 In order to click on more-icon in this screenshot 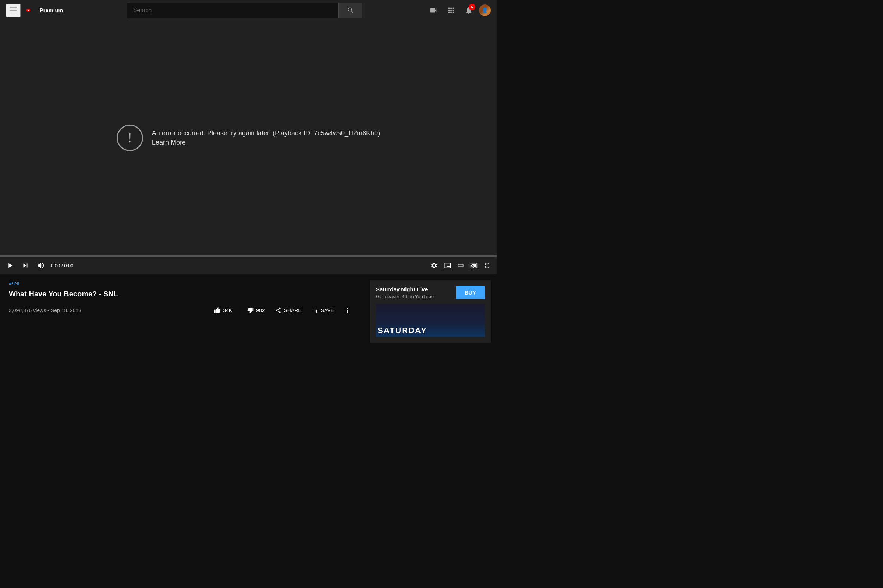, I will do `click(348, 310)`.